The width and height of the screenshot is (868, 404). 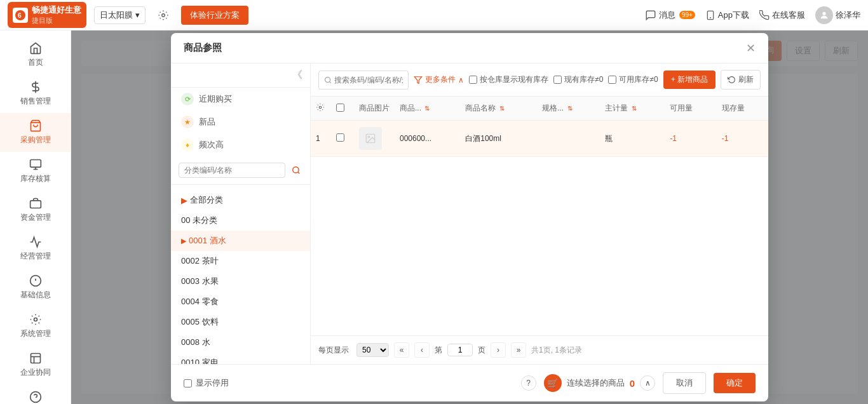 I want to click on sidebar-item-collab: 企业协同, so click(x=36, y=365).